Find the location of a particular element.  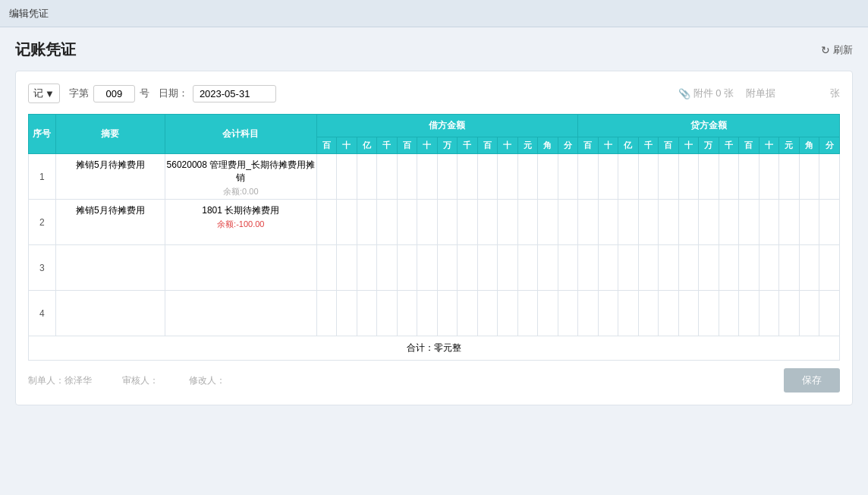

refresh-button: ↻ 刷新 is located at coordinates (837, 50).